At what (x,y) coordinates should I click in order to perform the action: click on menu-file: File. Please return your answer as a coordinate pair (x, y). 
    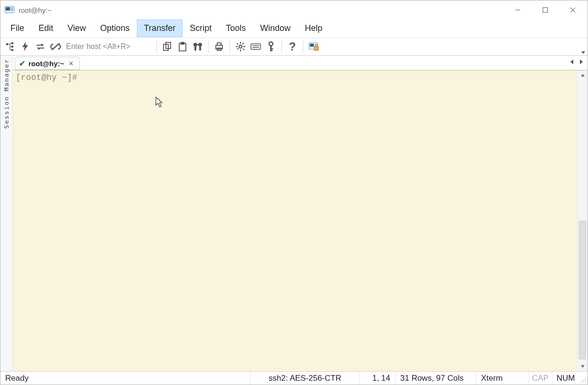
    Looking at the image, I should click on (17, 29).